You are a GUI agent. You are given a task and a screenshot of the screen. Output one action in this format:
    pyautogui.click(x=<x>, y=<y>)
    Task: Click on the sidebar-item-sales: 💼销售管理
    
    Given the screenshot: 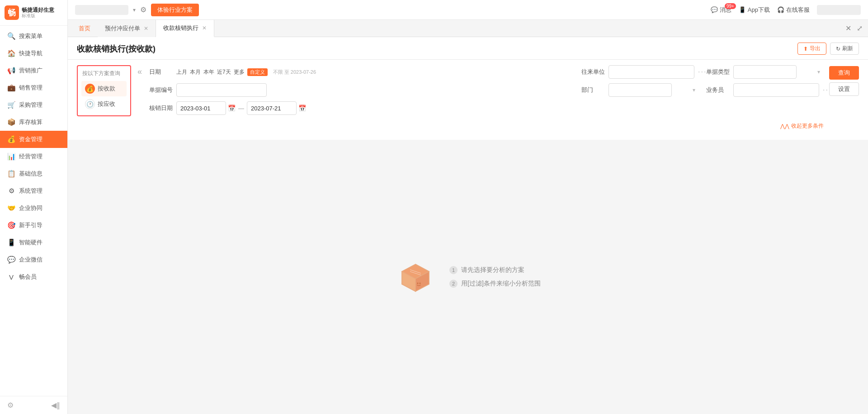 What is the action you would take?
    pyautogui.click(x=33, y=88)
    